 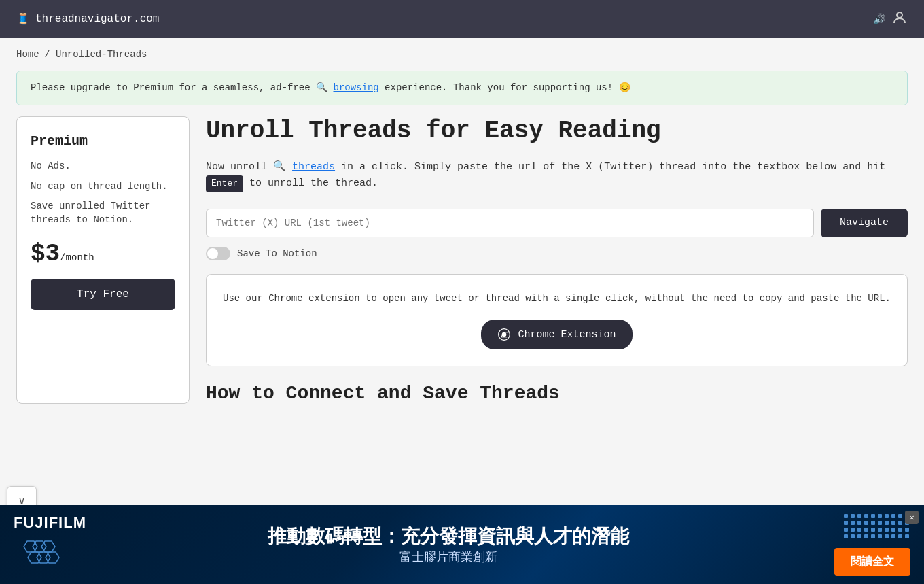 I want to click on save-notion-row: Save To Notion, so click(x=557, y=254).